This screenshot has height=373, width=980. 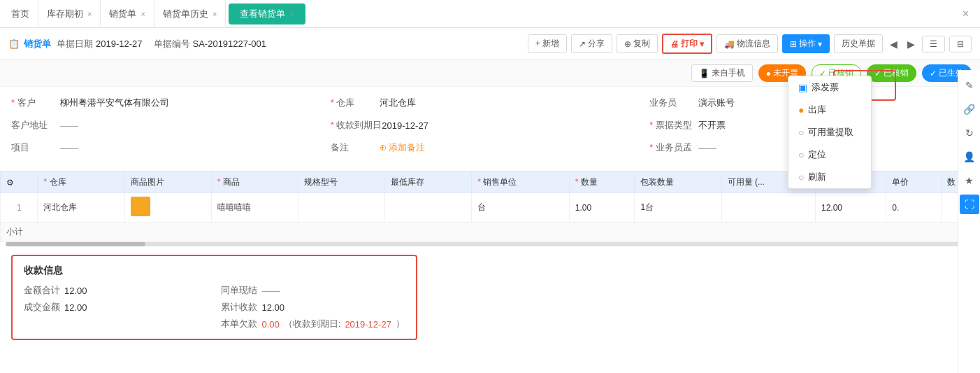 What do you see at coordinates (970, 157) in the screenshot?
I see `sidebar-user-icon: 👤` at bounding box center [970, 157].